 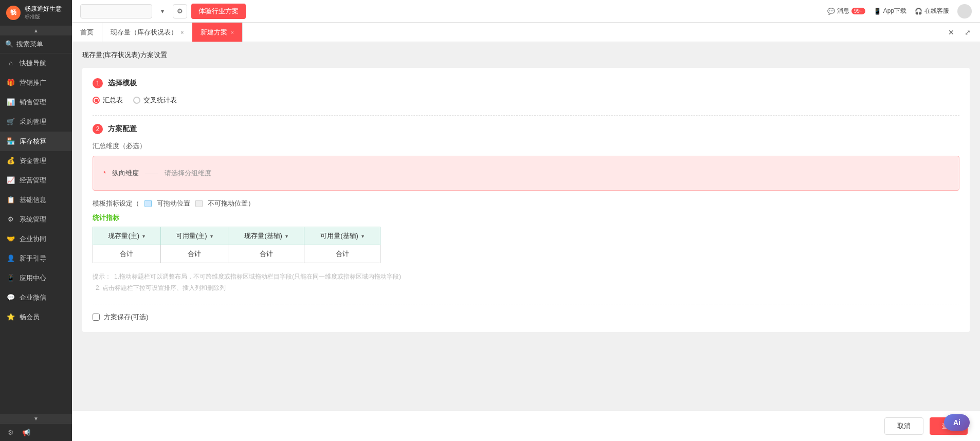 What do you see at coordinates (526, 288) in the screenshot?
I see `tip-row-1: 2. 点击标题栏下拉可设置排序、插入列和删除列` at bounding box center [526, 288].